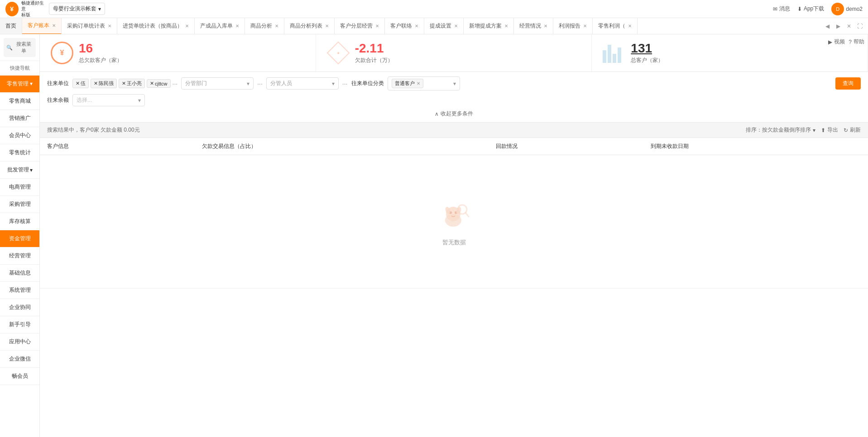  Describe the element at coordinates (20, 290) in the screenshot. I see `sidebar-item-system: 系统管理` at that location.